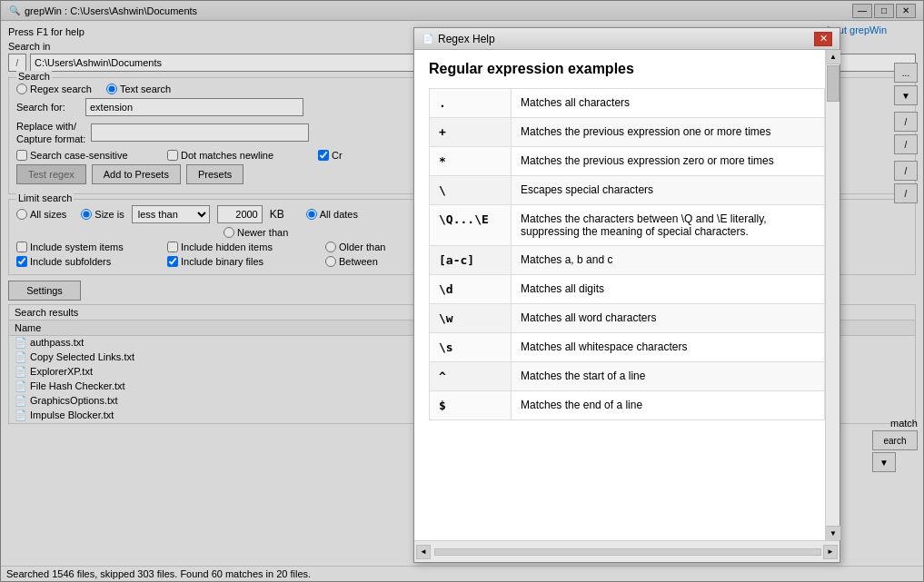 The height and width of the screenshot is (582, 924). I want to click on regex-symbol: \d, so click(471, 290).